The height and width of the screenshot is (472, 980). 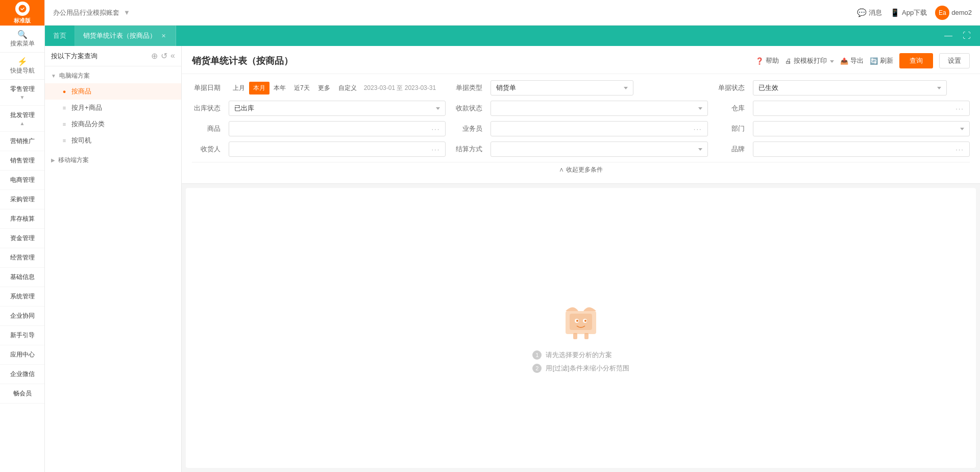 I want to click on doc-status-input: 已生效, so click(x=850, y=88).